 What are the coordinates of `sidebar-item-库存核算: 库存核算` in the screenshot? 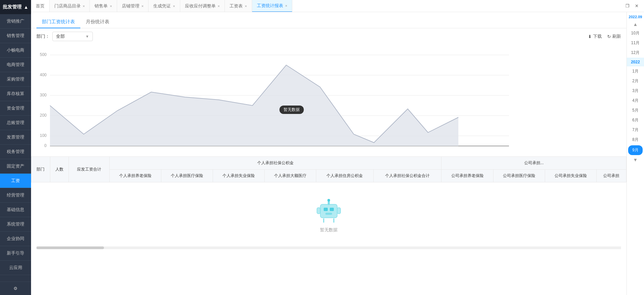 It's located at (16, 94).